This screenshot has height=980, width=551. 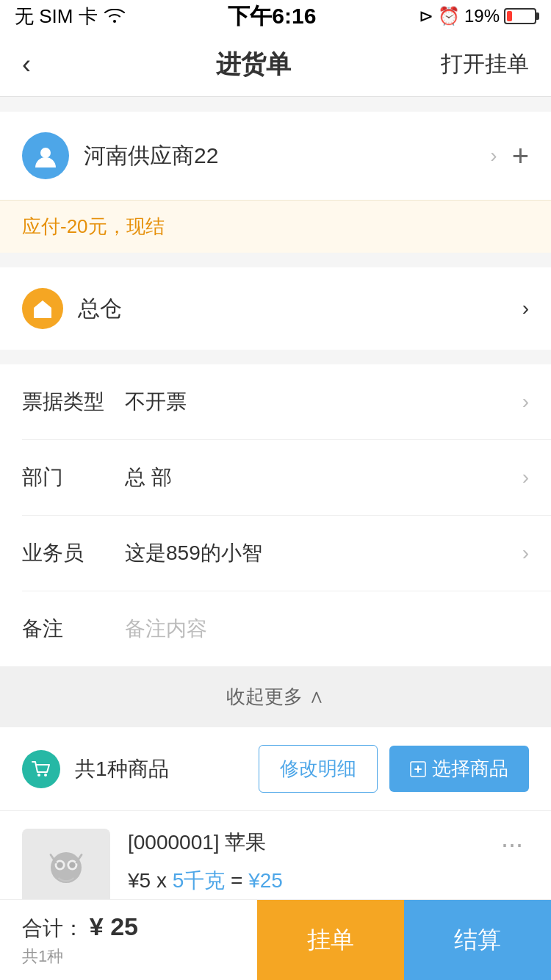 I want to click on quantity: 5千克, so click(x=199, y=880).